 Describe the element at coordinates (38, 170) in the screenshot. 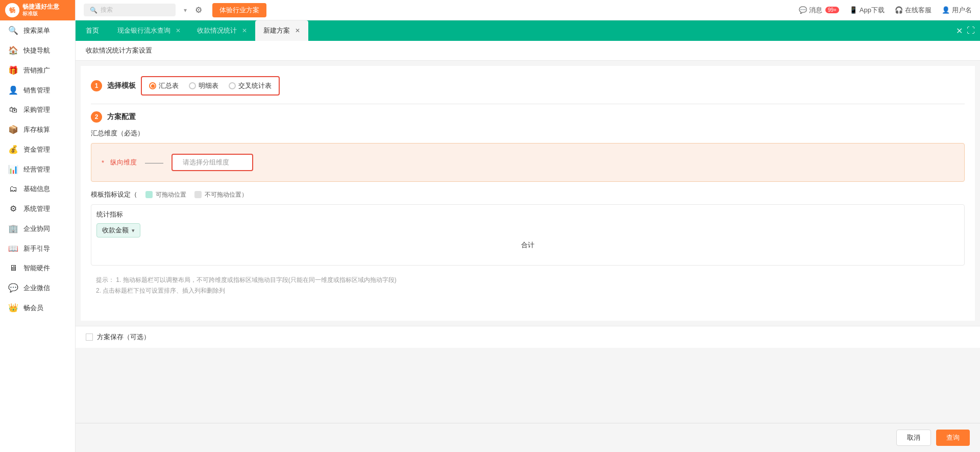

I see `sidebar-item-operations: 📊 经营管理` at that location.